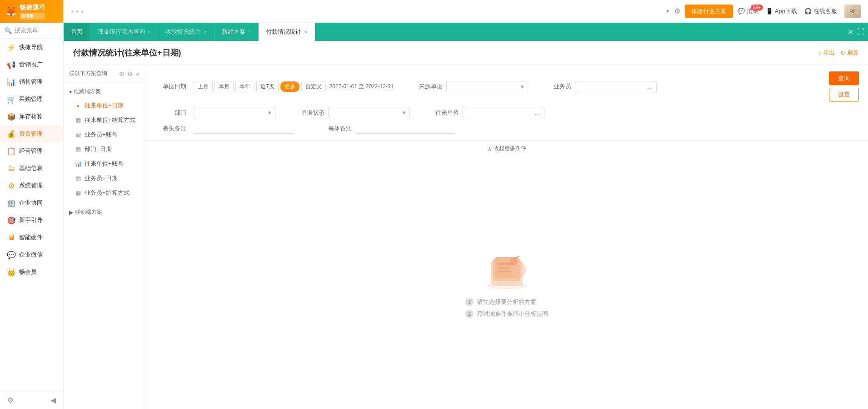 This screenshot has height=409, width=868. I want to click on sidebar-item-wechat: 💬 企业微信, so click(32, 255).